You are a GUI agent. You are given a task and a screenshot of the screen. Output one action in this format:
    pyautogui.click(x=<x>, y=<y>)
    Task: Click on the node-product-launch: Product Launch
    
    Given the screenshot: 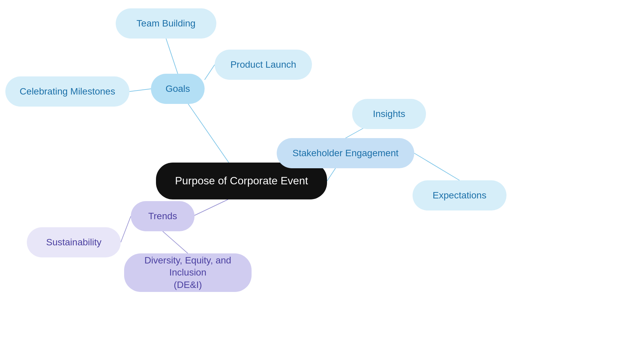 What is the action you would take?
    pyautogui.click(x=263, y=65)
    